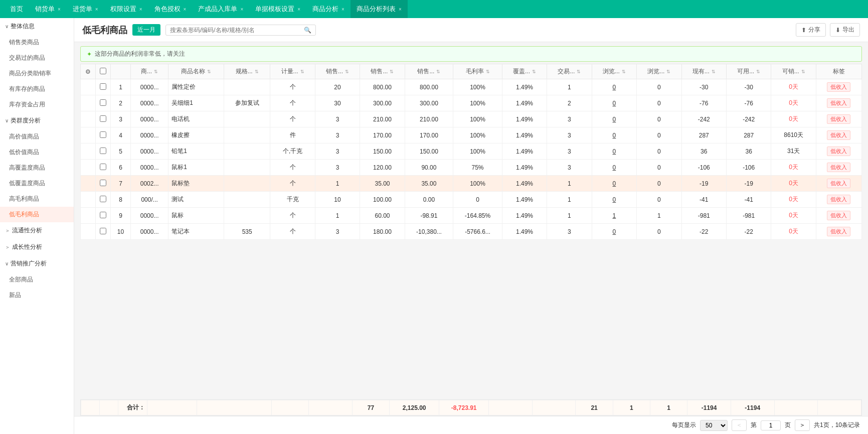  I want to click on sidebar-item-high-coverage: 高覆盖度商品, so click(37, 168).